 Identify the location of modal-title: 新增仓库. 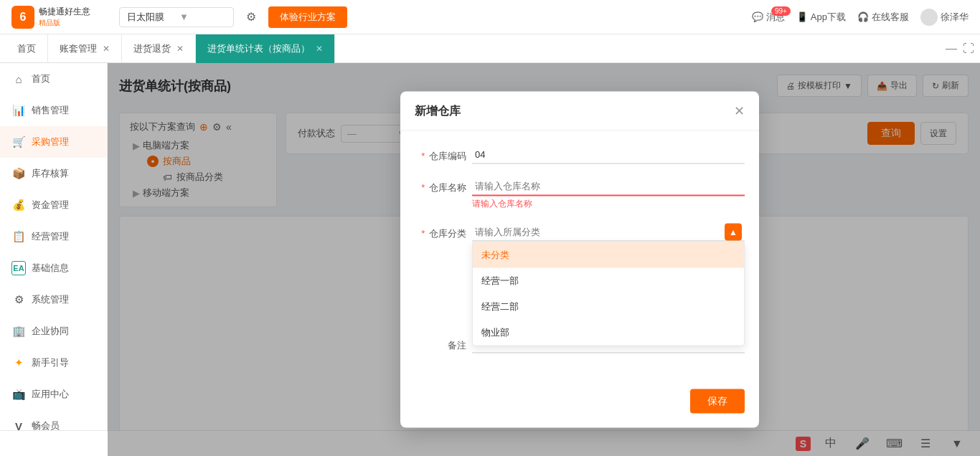
(438, 110).